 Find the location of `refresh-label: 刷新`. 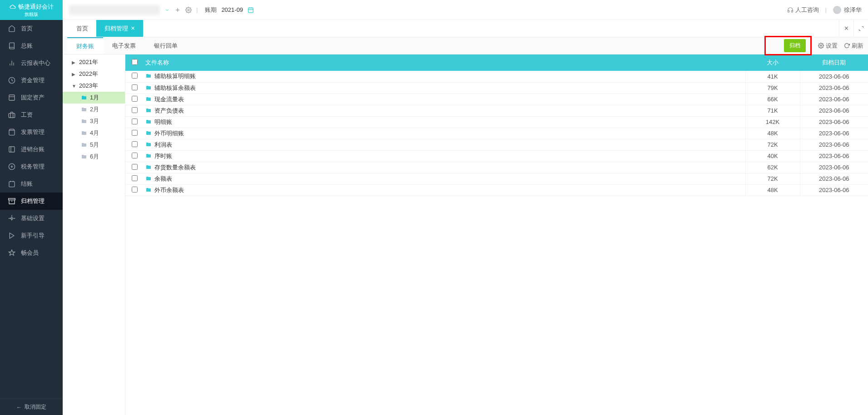

refresh-label: 刷新 is located at coordinates (858, 46).